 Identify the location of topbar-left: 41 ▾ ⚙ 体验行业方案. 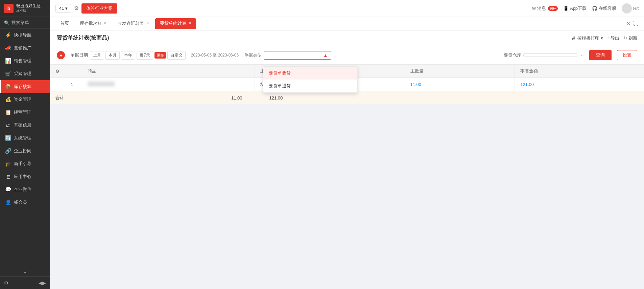
(87, 8).